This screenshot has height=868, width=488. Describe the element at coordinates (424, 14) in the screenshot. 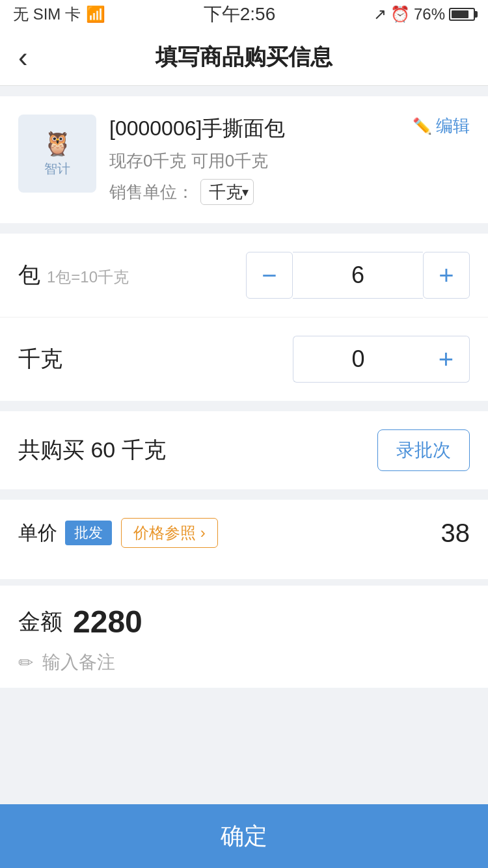

I see `status-right: ↗ ⏰ 76%` at that location.